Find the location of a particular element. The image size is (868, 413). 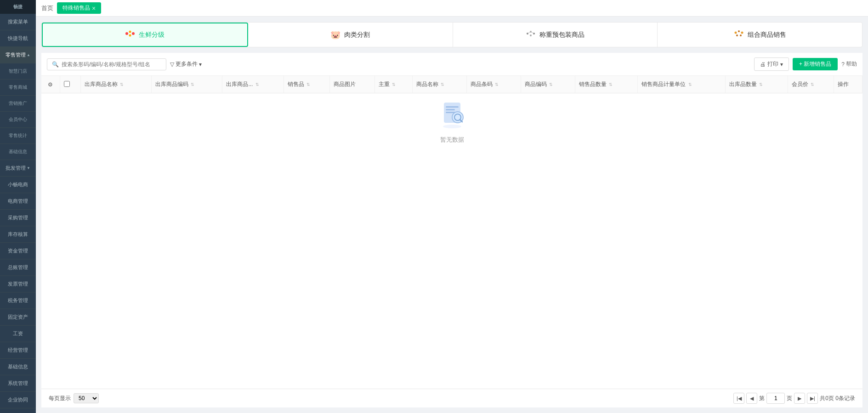

sidebar-item-ecommerce-mgmt: 电商管理 is located at coordinates (18, 201).